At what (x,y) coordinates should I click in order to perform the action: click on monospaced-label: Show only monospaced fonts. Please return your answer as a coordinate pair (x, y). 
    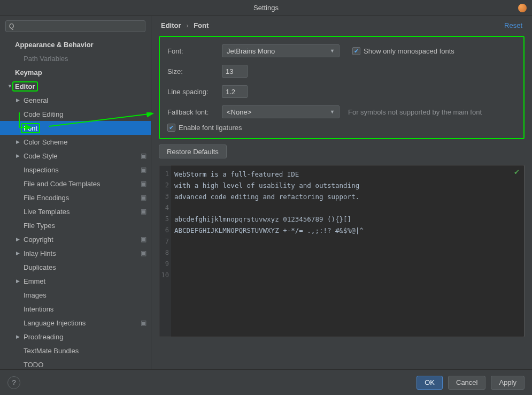
    Looking at the image, I should click on (409, 51).